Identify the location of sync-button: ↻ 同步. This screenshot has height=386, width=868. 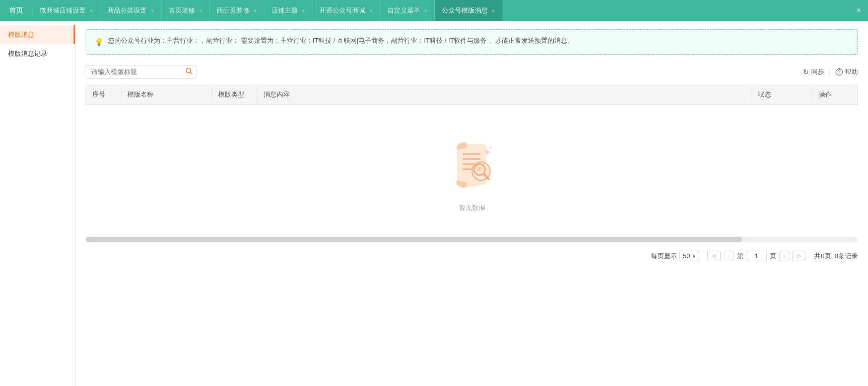
(814, 72).